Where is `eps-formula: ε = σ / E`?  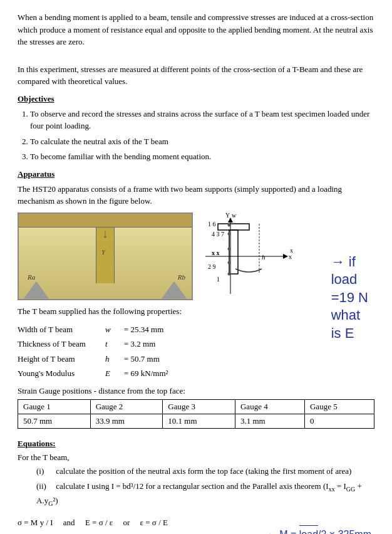
eps-formula: ε = σ / E is located at coordinates (154, 523).